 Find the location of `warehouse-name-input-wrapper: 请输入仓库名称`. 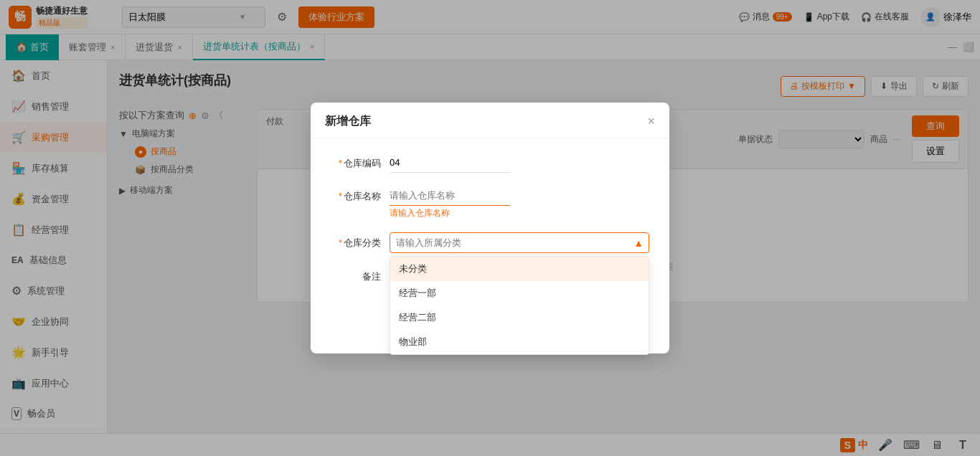

warehouse-name-input-wrapper: 请输入仓库名称 is located at coordinates (519, 202).